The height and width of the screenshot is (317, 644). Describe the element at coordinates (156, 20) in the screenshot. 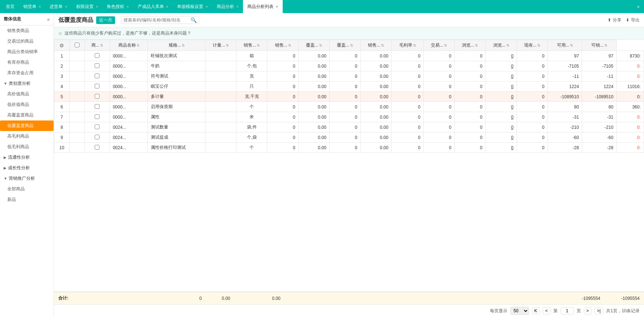

I see `search-input` at that location.